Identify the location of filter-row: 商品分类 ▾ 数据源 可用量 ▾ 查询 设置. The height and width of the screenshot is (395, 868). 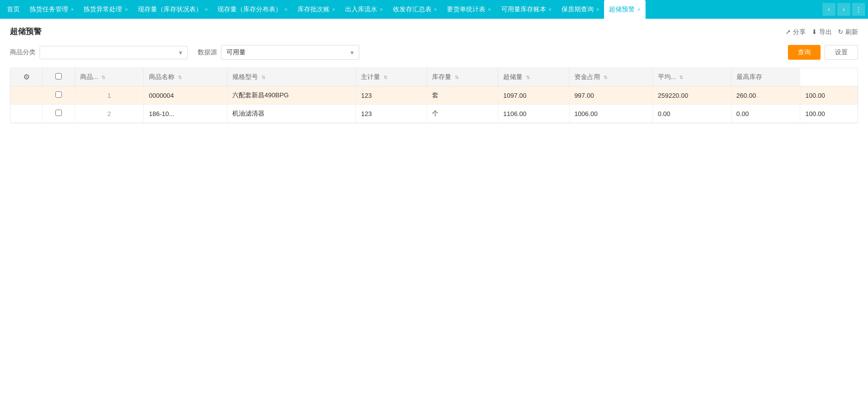
(434, 52).